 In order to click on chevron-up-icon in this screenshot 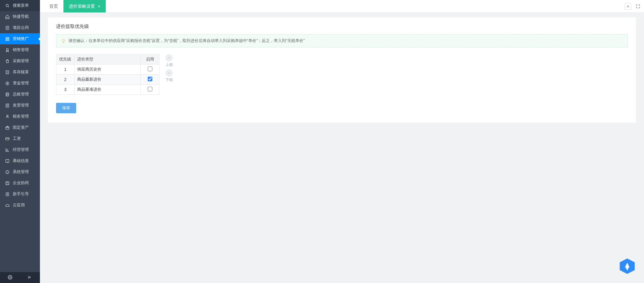, I will do `click(169, 58)`.